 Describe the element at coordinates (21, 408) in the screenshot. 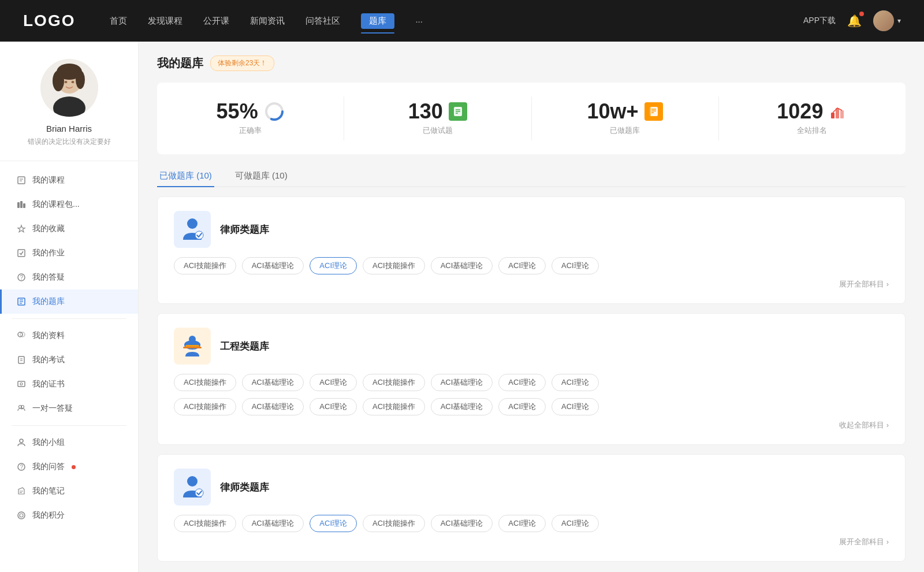

I see `one-on-one-icon` at that location.